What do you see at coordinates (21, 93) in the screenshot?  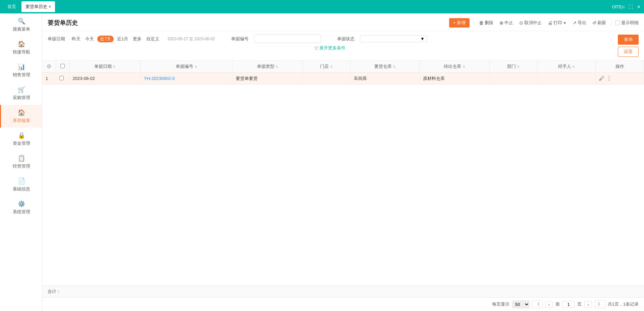 I see `sidebar-item-purchase-mgmt: 🛒 采购管理` at bounding box center [21, 93].